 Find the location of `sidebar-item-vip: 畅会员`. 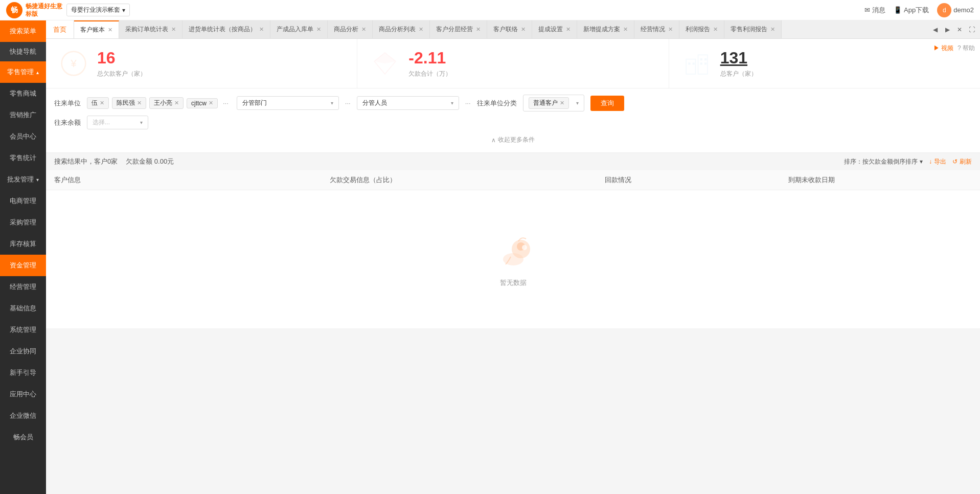

sidebar-item-vip: 畅会员 is located at coordinates (23, 437).